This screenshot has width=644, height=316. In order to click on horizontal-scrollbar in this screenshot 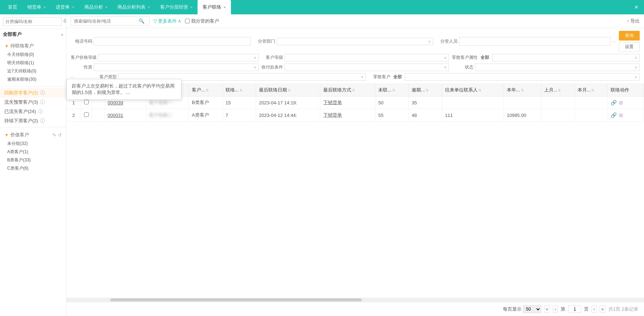, I will do `click(355, 300)`.